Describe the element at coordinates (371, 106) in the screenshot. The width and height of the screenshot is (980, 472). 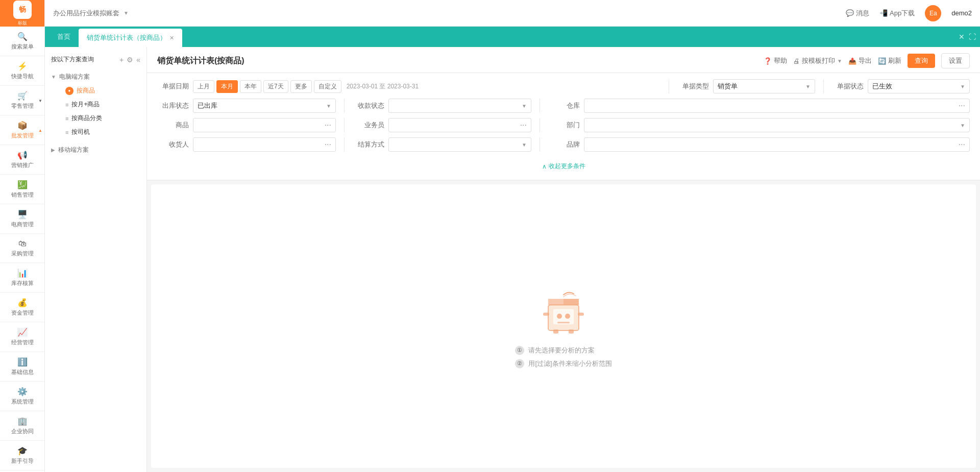
I see `receipt-status-label: 收款状态` at that location.